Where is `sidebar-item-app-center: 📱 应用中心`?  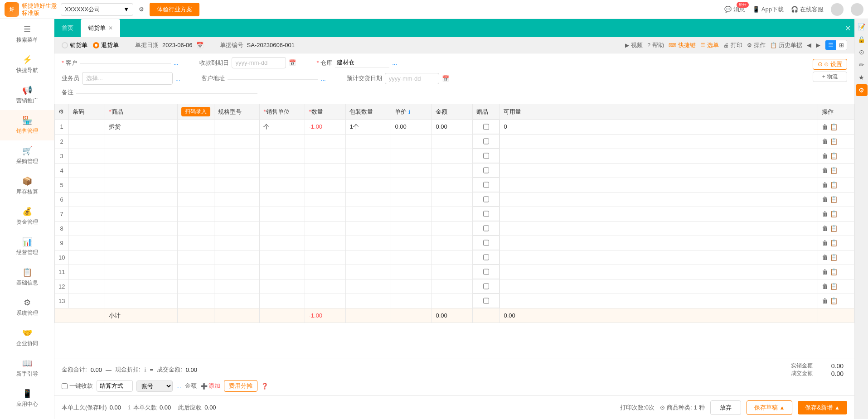
sidebar-item-app-center: 📱 应用中心 is located at coordinates (27, 399).